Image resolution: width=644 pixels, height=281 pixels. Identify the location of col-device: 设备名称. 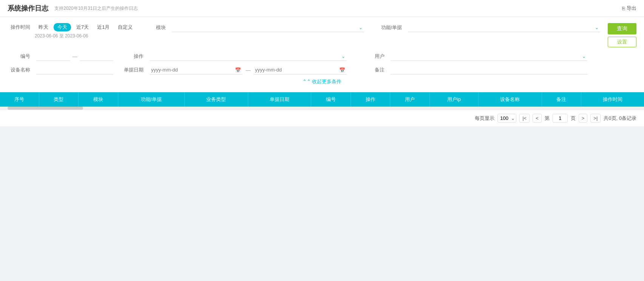
(510, 99).